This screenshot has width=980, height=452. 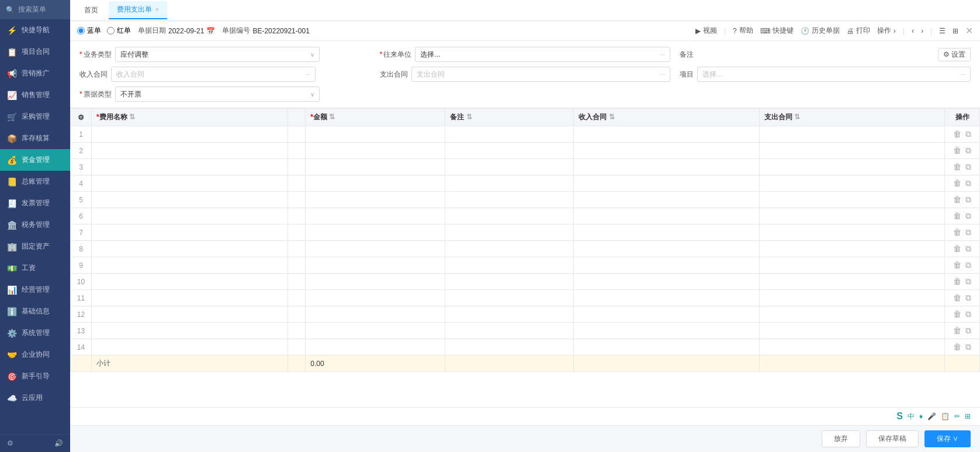 What do you see at coordinates (968, 330) in the screenshot?
I see `copy-row-13: ⧉` at bounding box center [968, 330].